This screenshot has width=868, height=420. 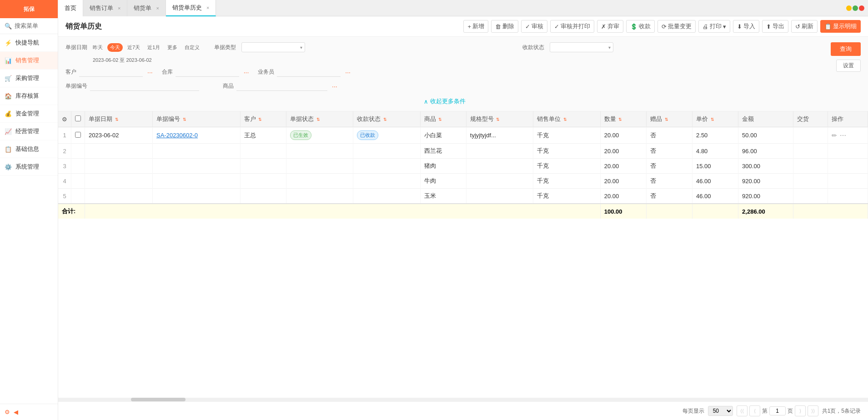 I want to click on audit-button: ✓ 审核, so click(x=534, y=26).